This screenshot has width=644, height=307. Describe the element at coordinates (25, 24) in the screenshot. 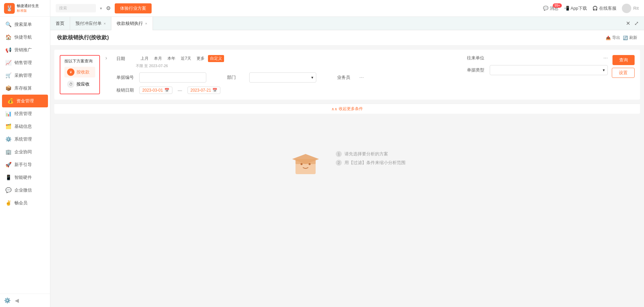

I see `sidebar-item-search: 🔍 搜索菜单` at that location.